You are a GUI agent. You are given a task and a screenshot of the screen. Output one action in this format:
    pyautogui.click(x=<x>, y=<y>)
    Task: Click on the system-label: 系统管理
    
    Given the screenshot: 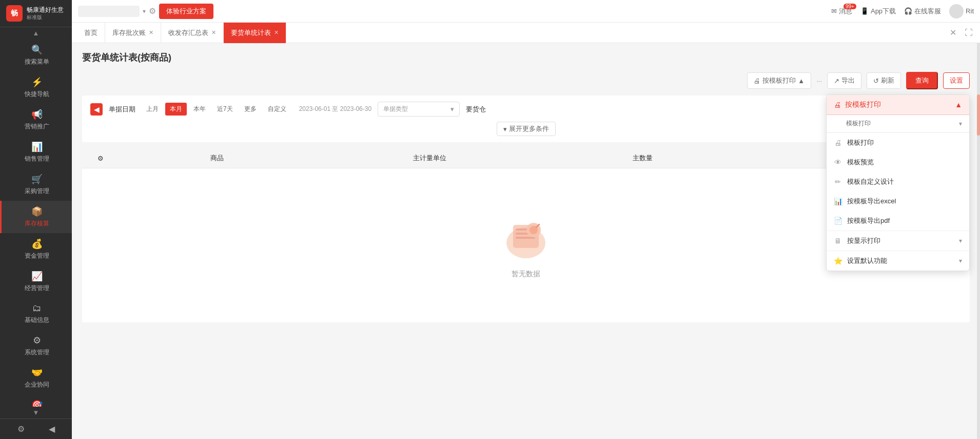 What is the action you would take?
    pyautogui.click(x=37, y=352)
    